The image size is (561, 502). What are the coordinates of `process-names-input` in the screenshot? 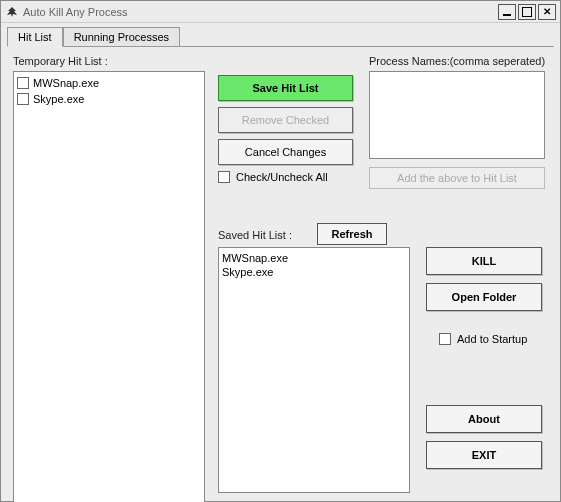 It's located at (457, 115).